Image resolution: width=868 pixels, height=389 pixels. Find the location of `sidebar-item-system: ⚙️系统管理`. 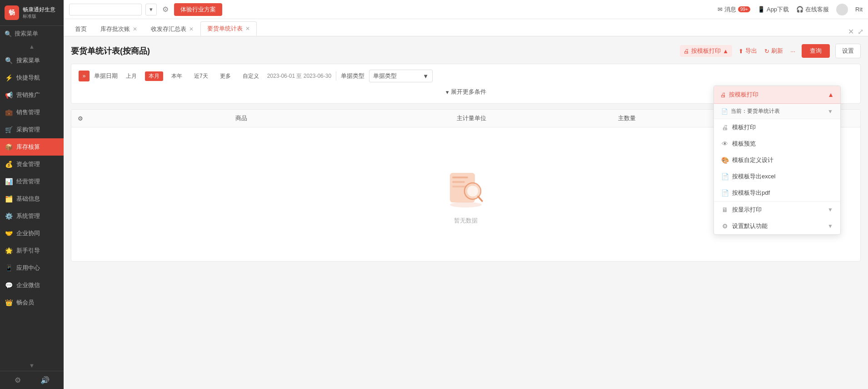

sidebar-item-system: ⚙️系统管理 is located at coordinates (32, 216).